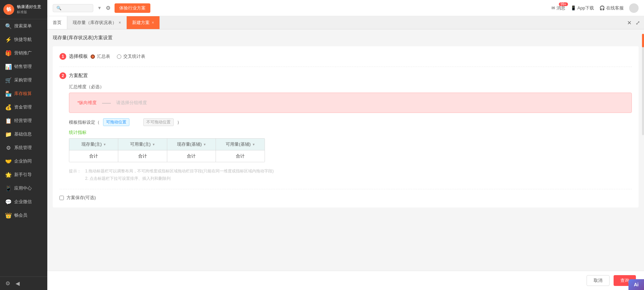 The width and height of the screenshot is (644, 290). Describe the element at coordinates (24, 161) in the screenshot. I see `sidebar-item-enterprise: 🤝 企业协同` at that location.